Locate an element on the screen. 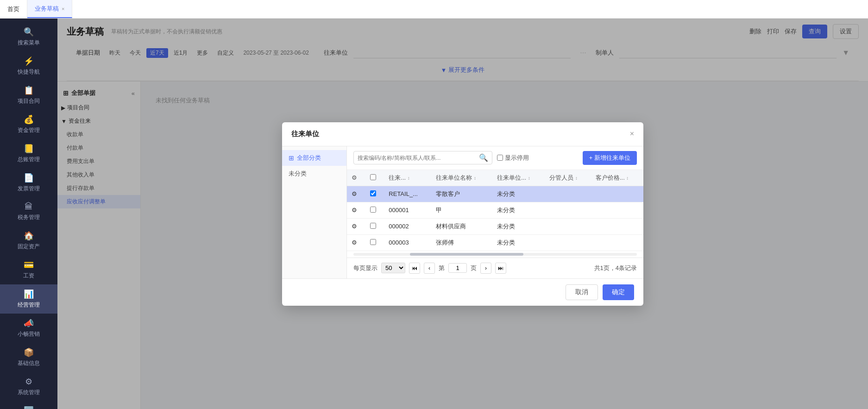  ledger-icon: 📒 is located at coordinates (29, 149).